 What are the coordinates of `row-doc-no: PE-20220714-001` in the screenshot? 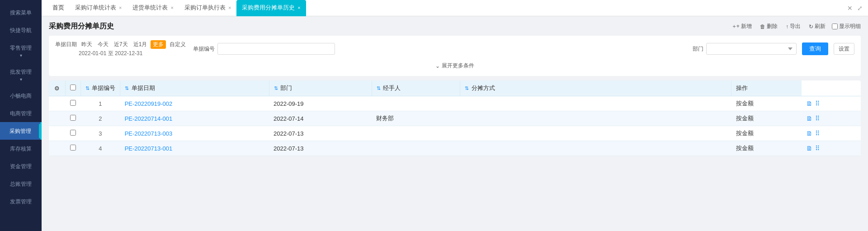 It's located at (194, 118).